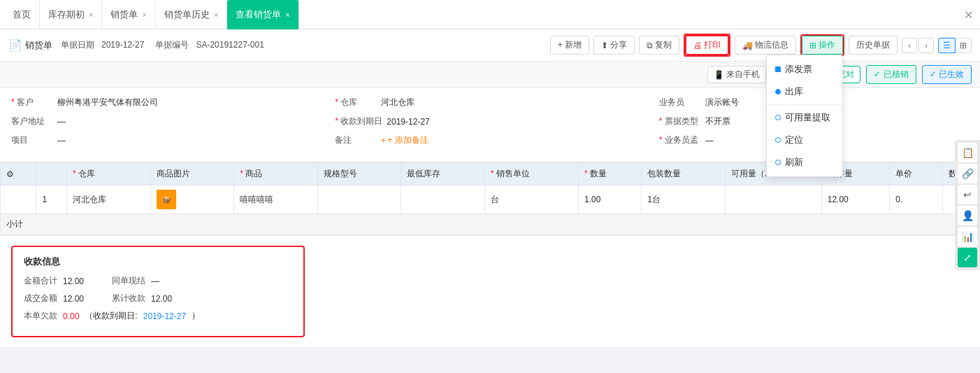 The height and width of the screenshot is (373, 980). What do you see at coordinates (891, 74) in the screenshot?
I see `verified-button: ✓ 已核销` at bounding box center [891, 74].